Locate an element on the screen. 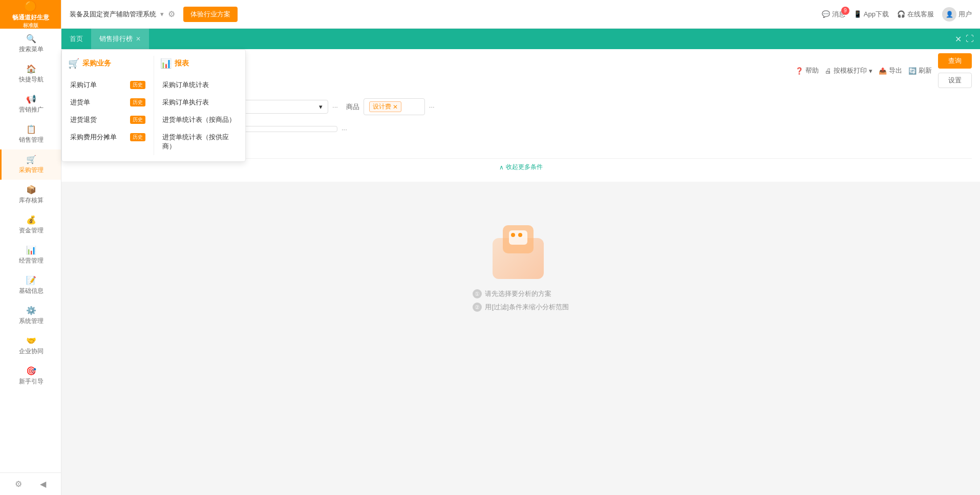  tab-sales-rank-label: 销售排行榜 is located at coordinates (116, 39).